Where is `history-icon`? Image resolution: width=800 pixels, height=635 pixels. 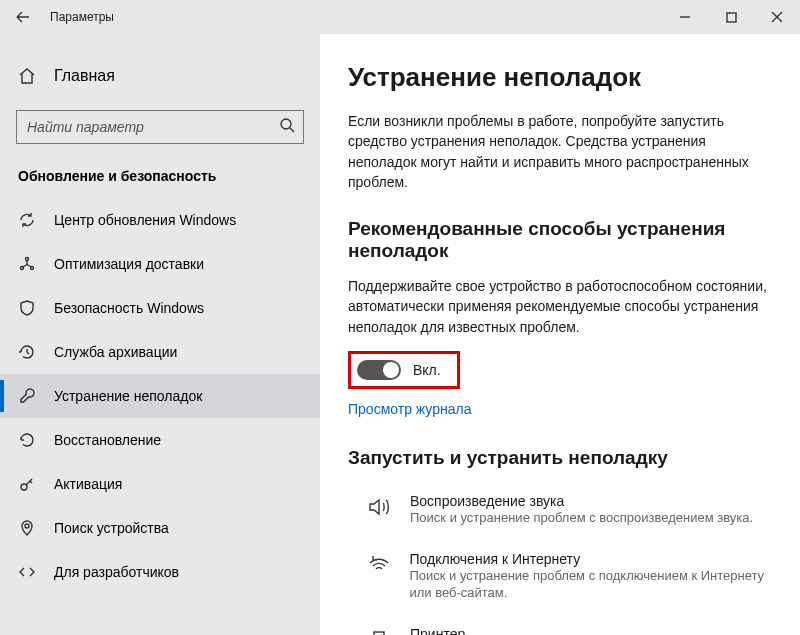
history-icon is located at coordinates (27, 352).